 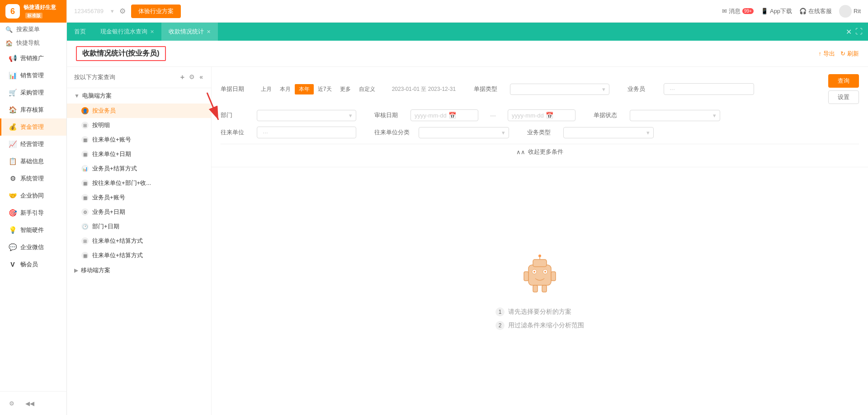 What do you see at coordinates (139, 212) in the screenshot?
I see `plan-item-sales-date: ⚙ 业务员+日期` at bounding box center [139, 212].